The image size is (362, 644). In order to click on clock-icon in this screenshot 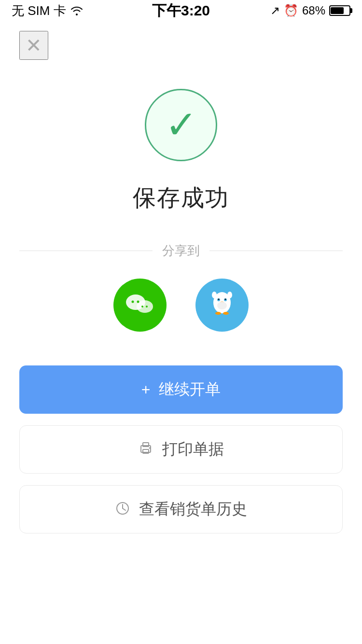, I will do `click(123, 510)`.